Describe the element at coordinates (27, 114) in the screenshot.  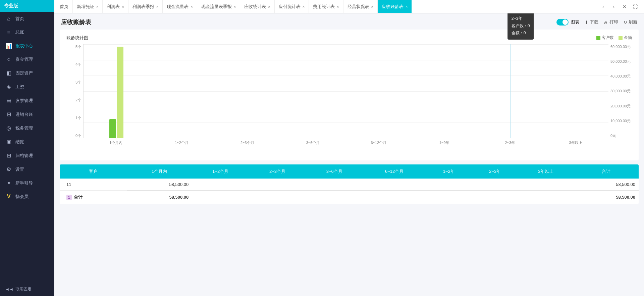
I see `sidebar-item-sales: ⊞ 进销台账` at that location.